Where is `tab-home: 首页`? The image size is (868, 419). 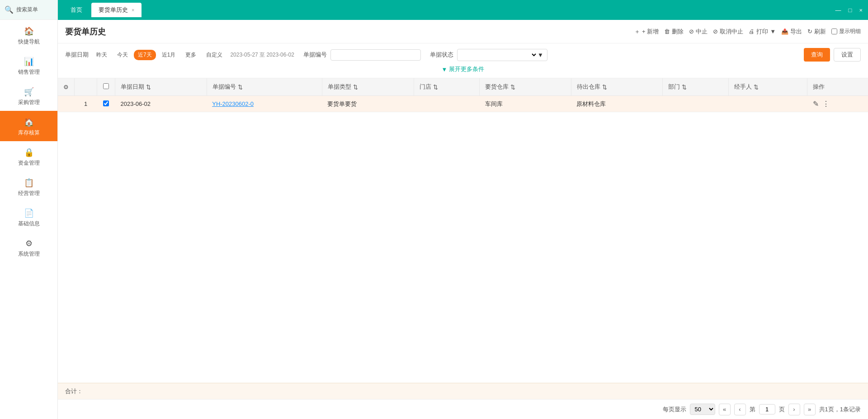
tab-home: 首页 is located at coordinates (76, 10).